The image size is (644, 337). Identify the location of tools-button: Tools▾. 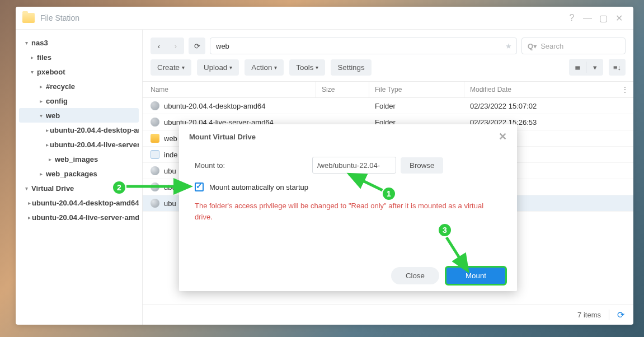
(307, 67).